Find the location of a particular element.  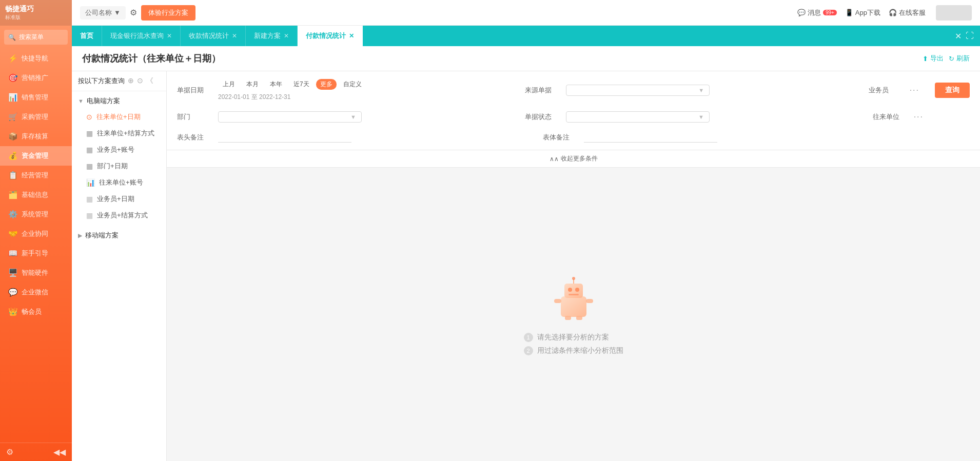

related-unit-dots-btn: ··· is located at coordinates (918, 117).